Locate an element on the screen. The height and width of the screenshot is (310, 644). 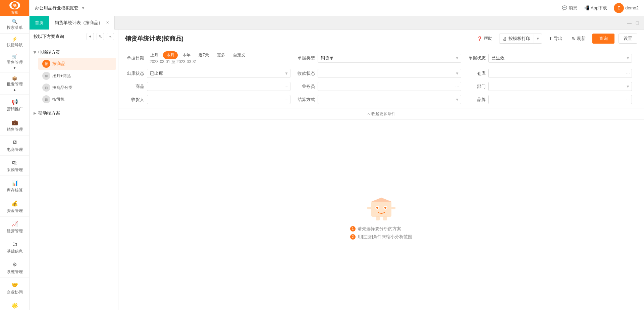
topbar: 办公用品行业模拟账套 ▼ 💬 消息 📲 App下载 E demo2 is located at coordinates (337, 8).